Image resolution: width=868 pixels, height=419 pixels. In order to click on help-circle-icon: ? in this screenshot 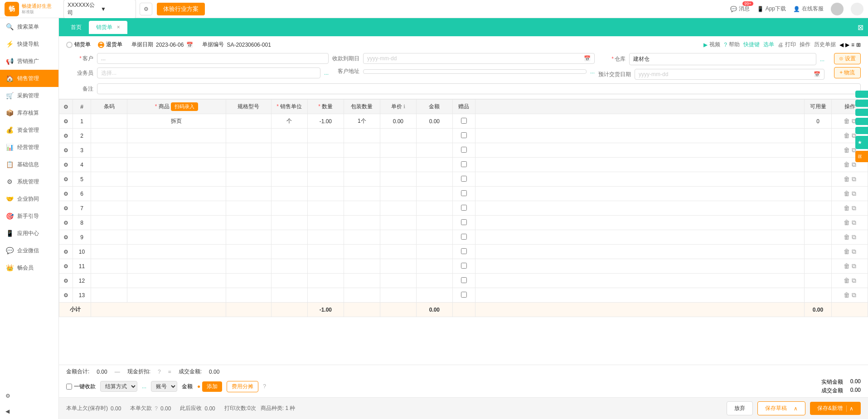, I will do `click(160, 372)`.